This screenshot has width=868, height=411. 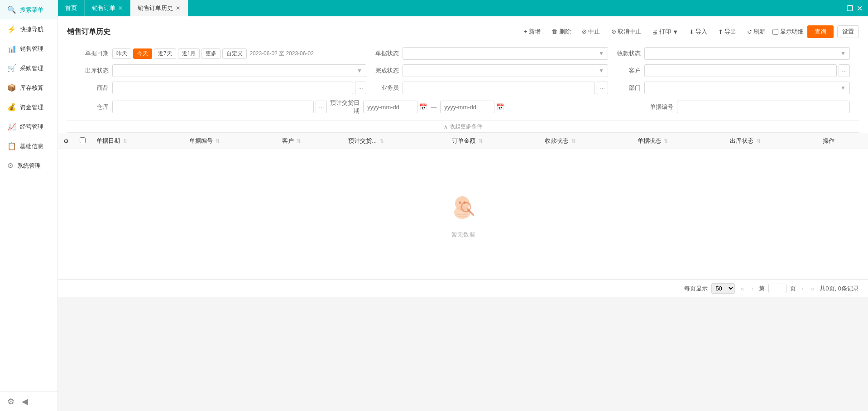 I want to click on page-size-select: 50 10 20 100, so click(x=723, y=288).